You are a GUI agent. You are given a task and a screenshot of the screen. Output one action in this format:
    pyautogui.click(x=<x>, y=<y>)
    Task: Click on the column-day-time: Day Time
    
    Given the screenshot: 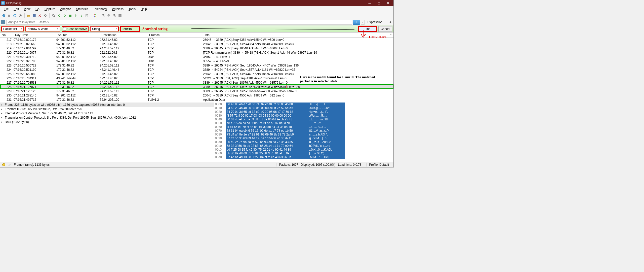 What is the action you would take?
    pyautogui.click(x=35, y=35)
    